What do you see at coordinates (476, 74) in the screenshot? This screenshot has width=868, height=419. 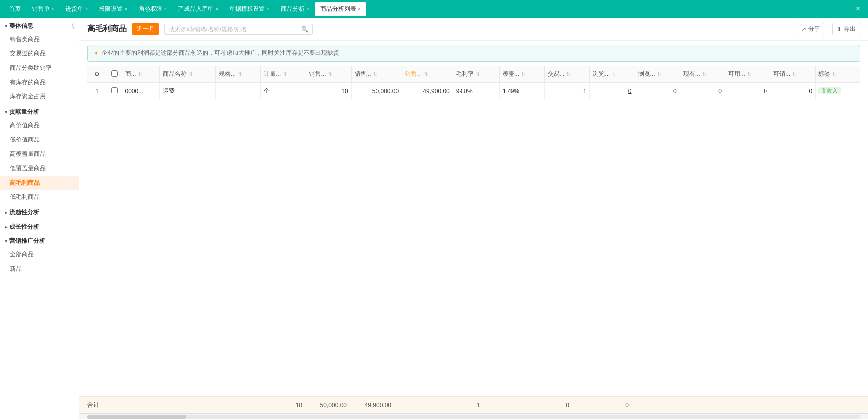 I see `col-gross-margin-header: 毛利率 ⇅` at bounding box center [476, 74].